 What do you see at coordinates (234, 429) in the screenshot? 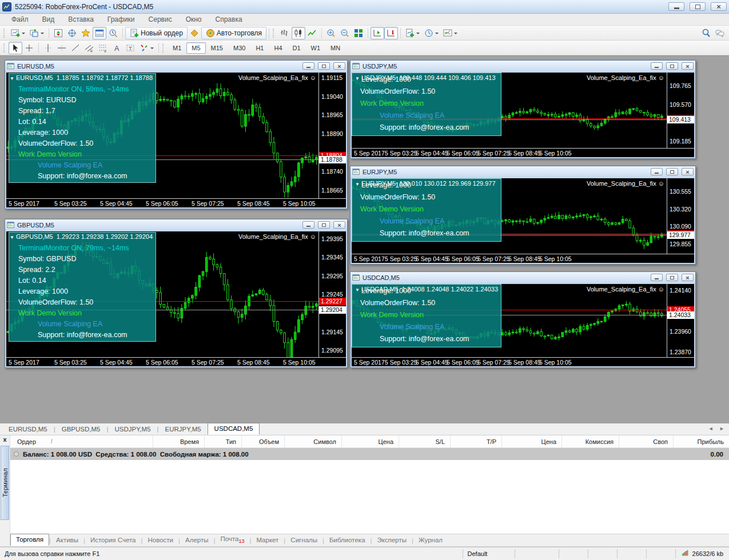
I see `chart-tab-usdcad: USDCAD,M5` at bounding box center [234, 429].